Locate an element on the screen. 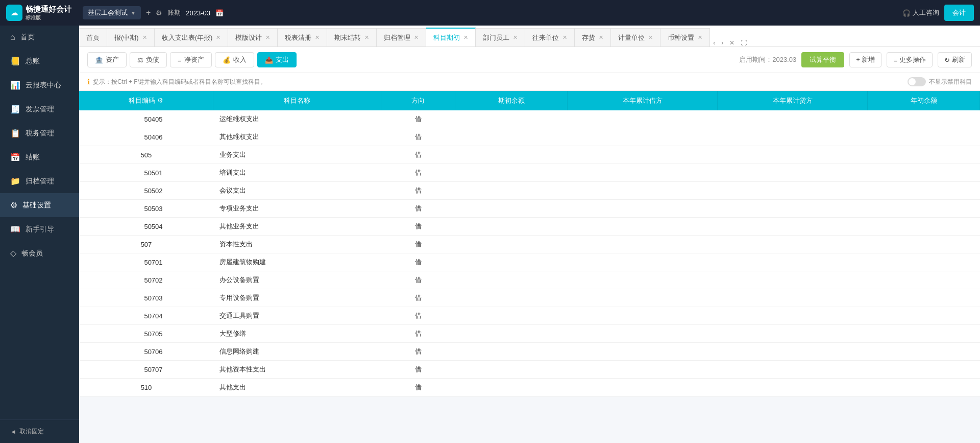 This screenshot has height=443, width=980. tab-模版设计: 模版设计✕ is located at coordinates (253, 37).